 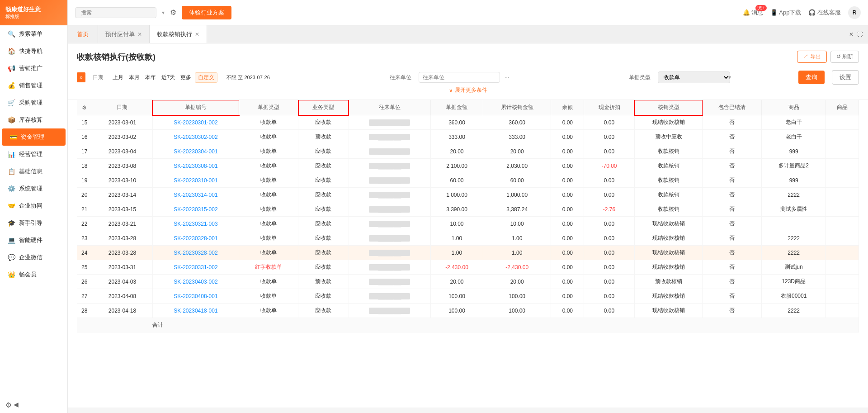 I want to click on custom-date-btn: 自定义, so click(x=206, y=78).